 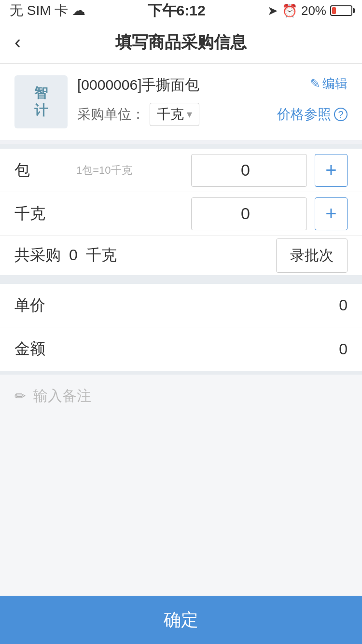 What do you see at coordinates (212, 100) in the screenshot?
I see `product-info: [0000006]手撕面包 ✎ 编辑 采购单位： 千克 ▾ 价格参照 ?` at bounding box center [212, 100].